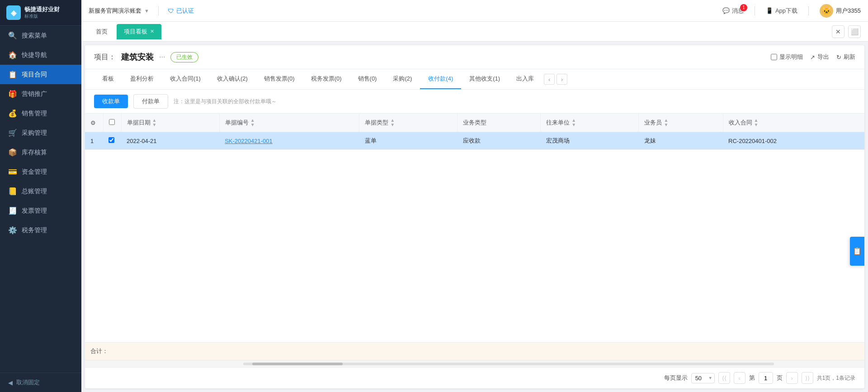 The height and width of the screenshot is (392, 868). I want to click on th-income-contract: 收入合同 ▲▼, so click(794, 123).